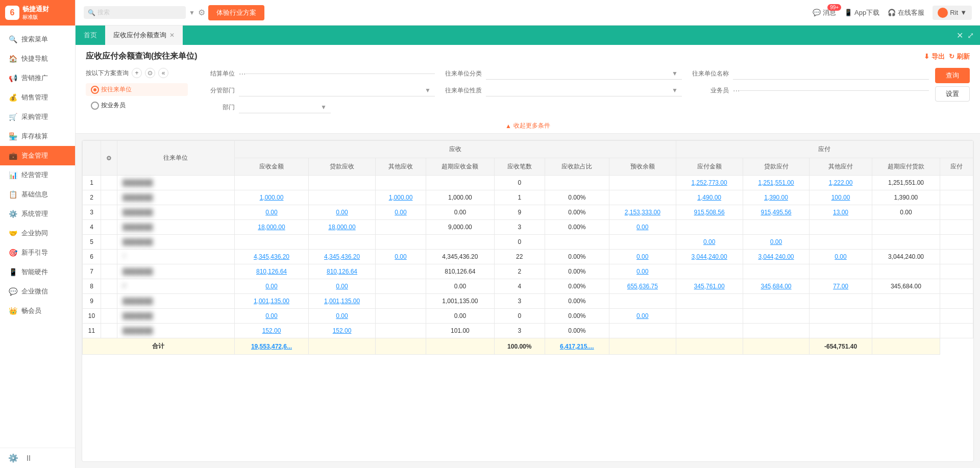 Image resolution: width=980 pixels, height=468 pixels. What do you see at coordinates (236, 13) in the screenshot?
I see `demo-btn: 体验行业方案` at bounding box center [236, 13].